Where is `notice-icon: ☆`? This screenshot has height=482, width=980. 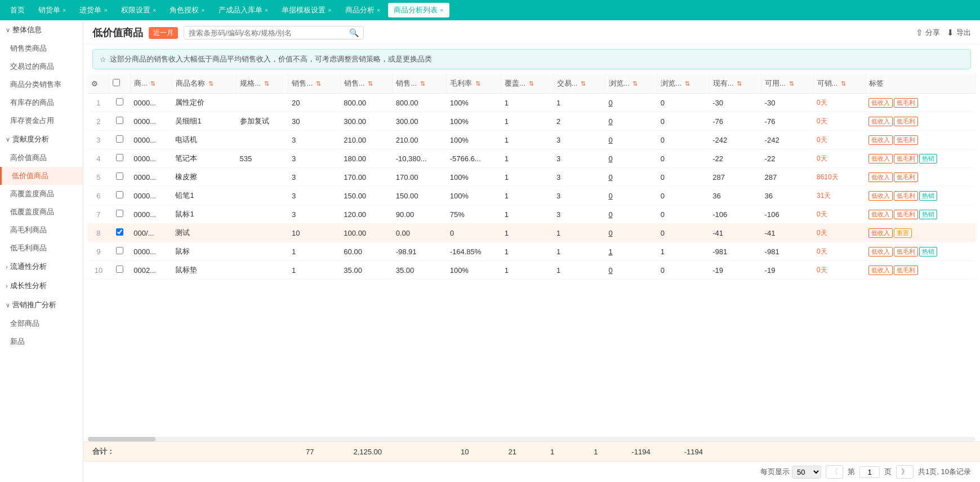 notice-icon: ☆ is located at coordinates (103, 60).